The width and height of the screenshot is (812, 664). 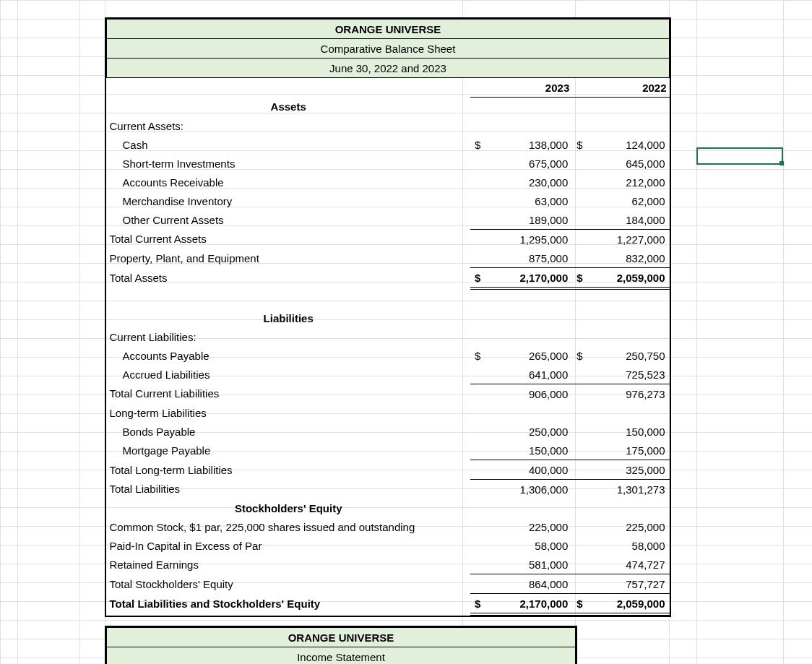 What do you see at coordinates (341, 656) in the screenshot?
I see `table-row: Income Statement` at bounding box center [341, 656].